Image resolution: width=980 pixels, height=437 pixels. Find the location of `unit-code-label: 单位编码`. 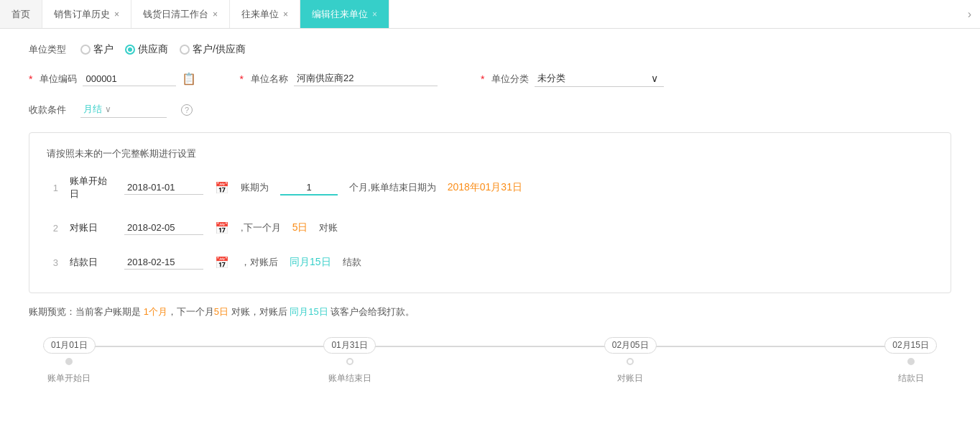

unit-code-label: 单位编码 is located at coordinates (58, 79).